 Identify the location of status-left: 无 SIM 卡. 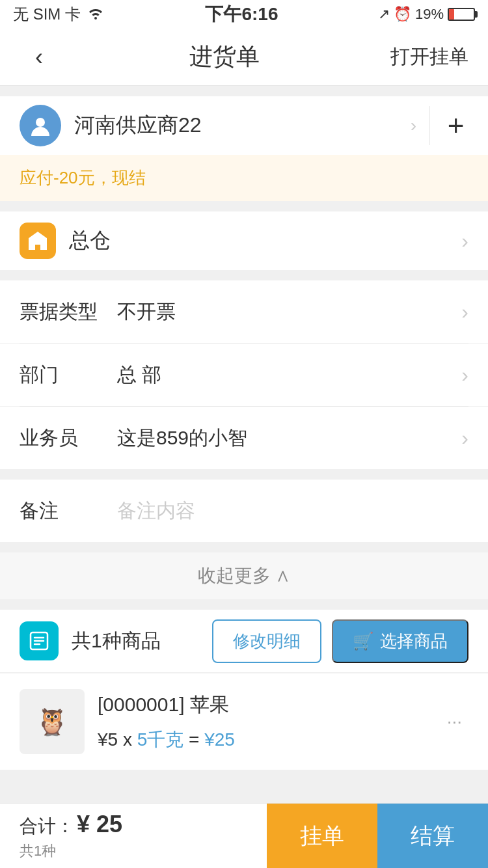
(59, 14).